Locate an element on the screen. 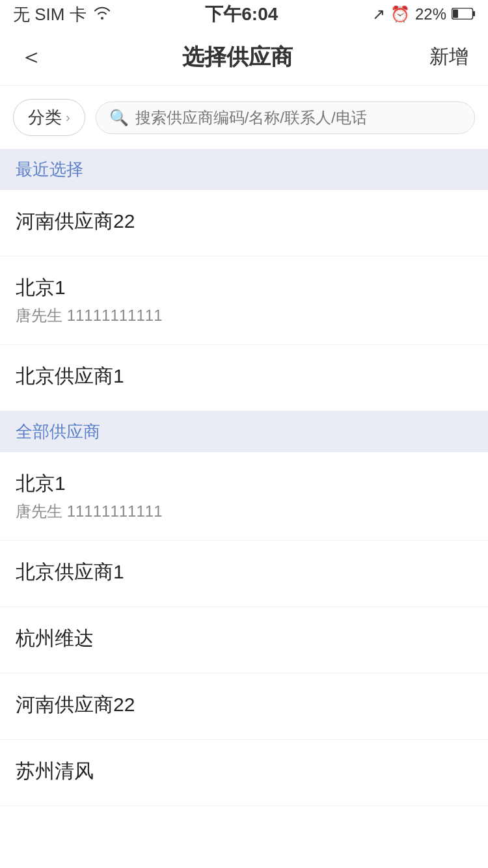 The image size is (488, 868). status-bar: 无 SIM 卡 下午6:04 ↗ ⏰ 22% is located at coordinates (244, 14).